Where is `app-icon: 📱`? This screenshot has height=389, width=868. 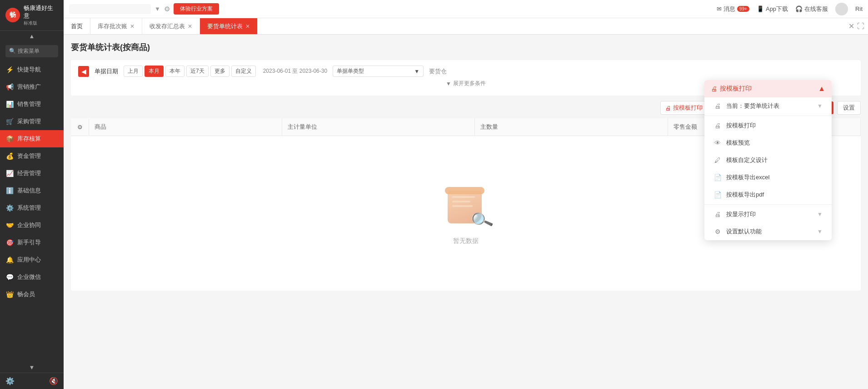 app-icon: 📱 is located at coordinates (760, 9).